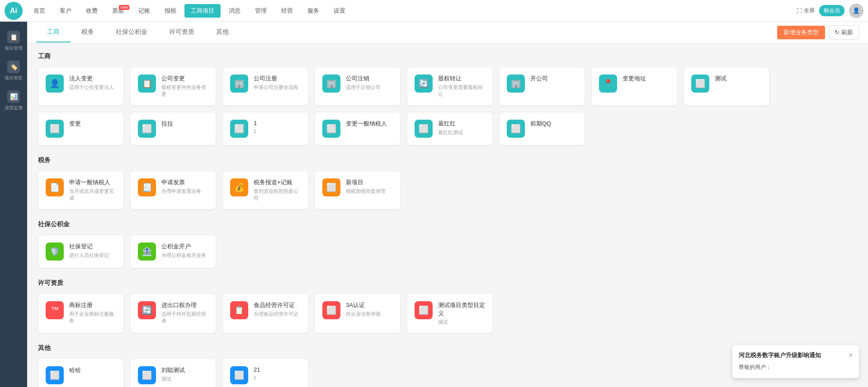  I want to click on card-title: 公司注销, so click(369, 79).